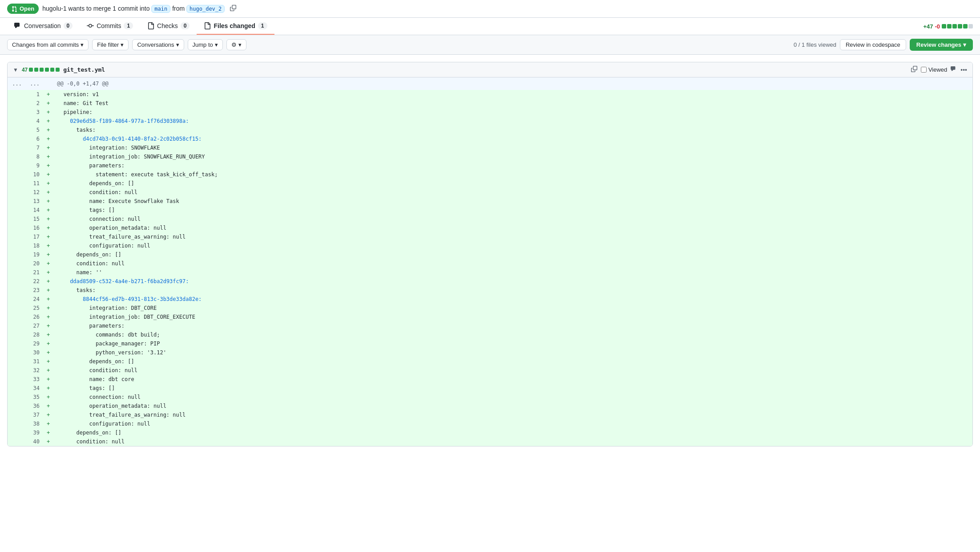  What do you see at coordinates (490, 317) in the screenshot?
I see `diff-line-26: 26 + integration_job: DBT_CORE_EXECUTE` at bounding box center [490, 317].